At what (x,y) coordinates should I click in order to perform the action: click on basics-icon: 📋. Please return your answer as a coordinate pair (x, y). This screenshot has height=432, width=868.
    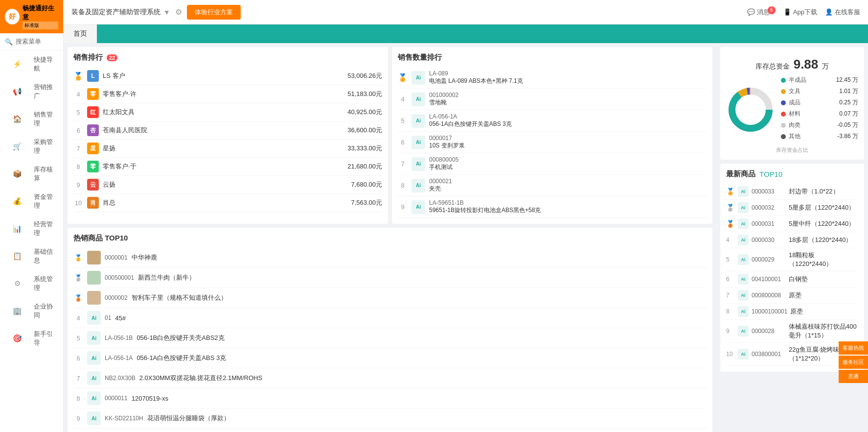
    Looking at the image, I should click on (18, 256).